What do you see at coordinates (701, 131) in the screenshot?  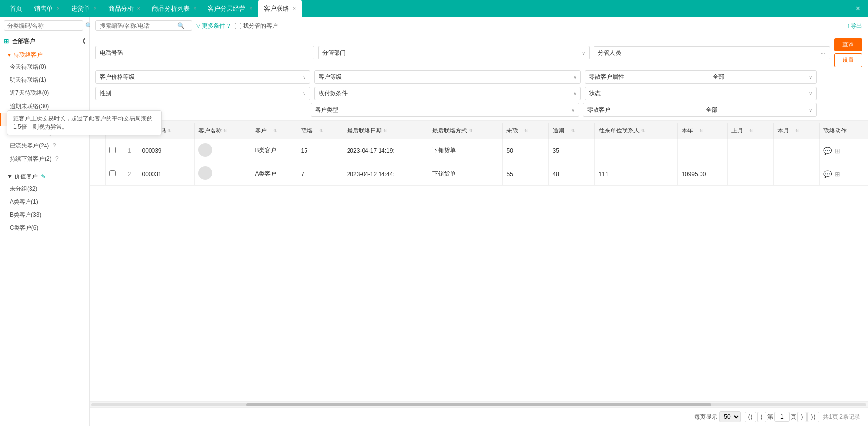 I see `sort-icon-year: ⇅` at bounding box center [701, 131].